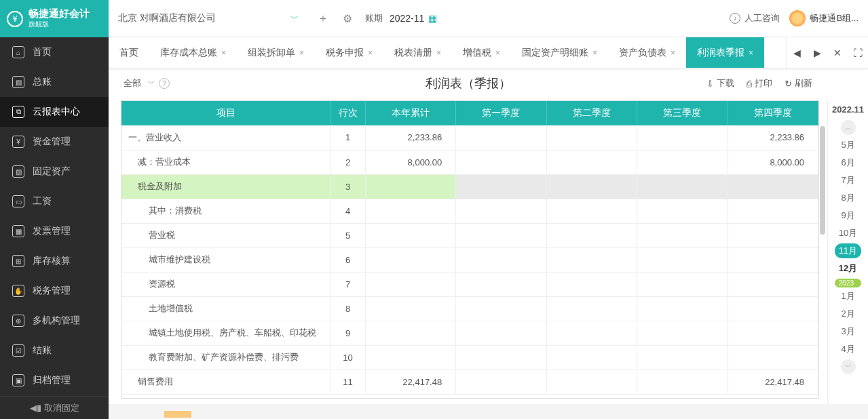 This screenshot has height=419, width=868. Describe the element at coordinates (858, 53) in the screenshot. I see `fullscreen-button: ⛶` at that location.